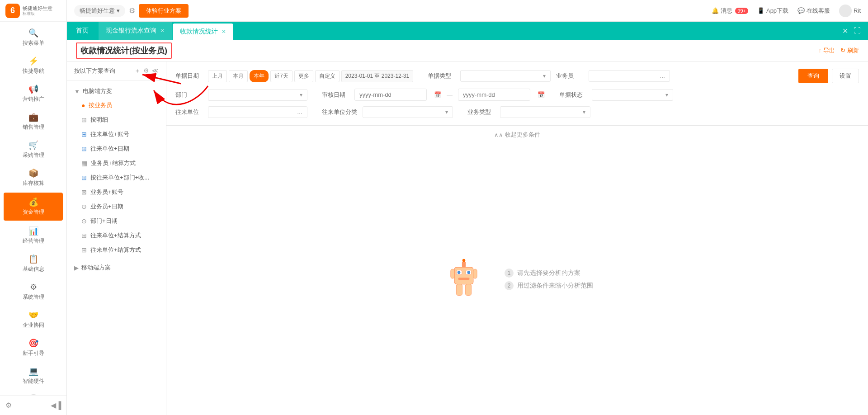 The height and width of the screenshot is (415, 868). Describe the element at coordinates (281, 76) in the screenshot. I see `date-btn-7days: 近7天` at that location.